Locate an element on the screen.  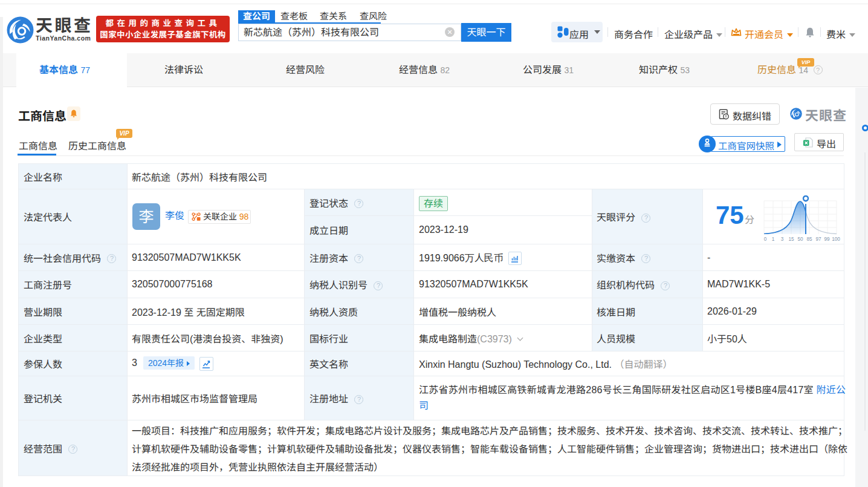
svg-text: 15 is located at coordinates (791, 240).